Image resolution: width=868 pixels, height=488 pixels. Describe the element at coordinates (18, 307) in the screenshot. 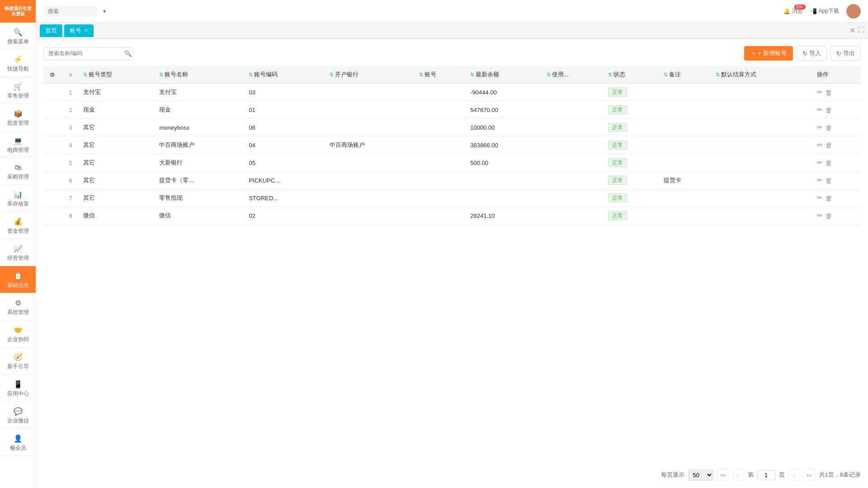

I see `sidebar-item-system: ⚙系统管理` at that location.